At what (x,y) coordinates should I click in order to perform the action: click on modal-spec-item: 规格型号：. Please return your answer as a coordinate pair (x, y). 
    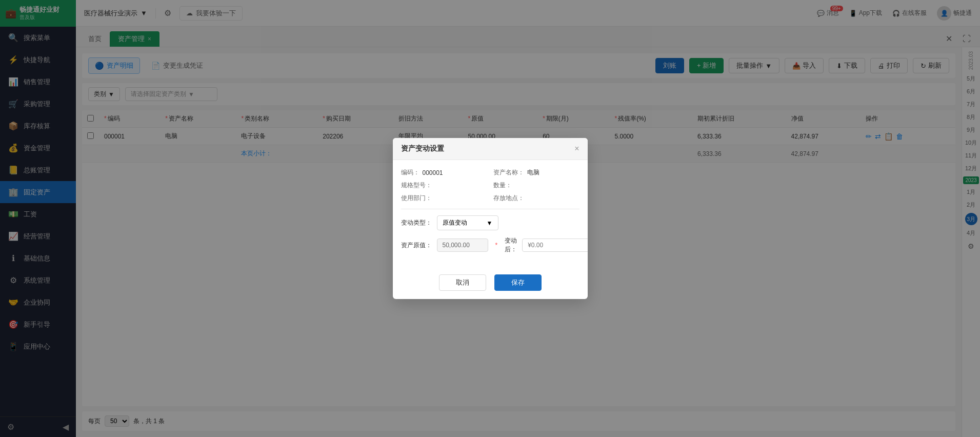
    Looking at the image, I should click on (444, 186).